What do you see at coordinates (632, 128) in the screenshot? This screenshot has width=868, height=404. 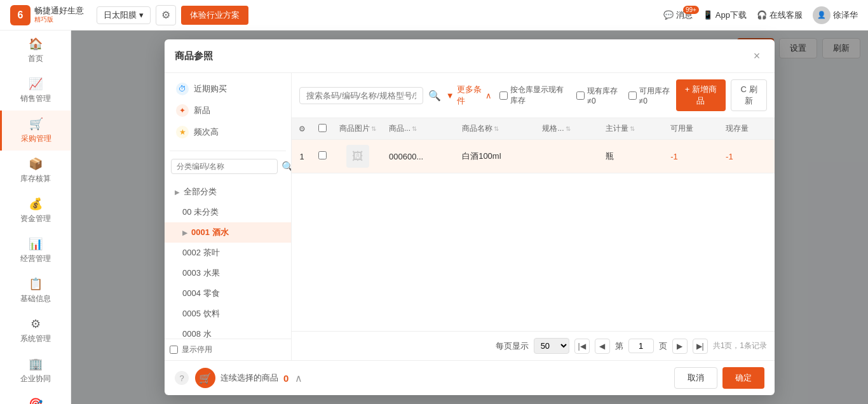 I see `sort-icon-unit: ⇅` at bounding box center [632, 128].